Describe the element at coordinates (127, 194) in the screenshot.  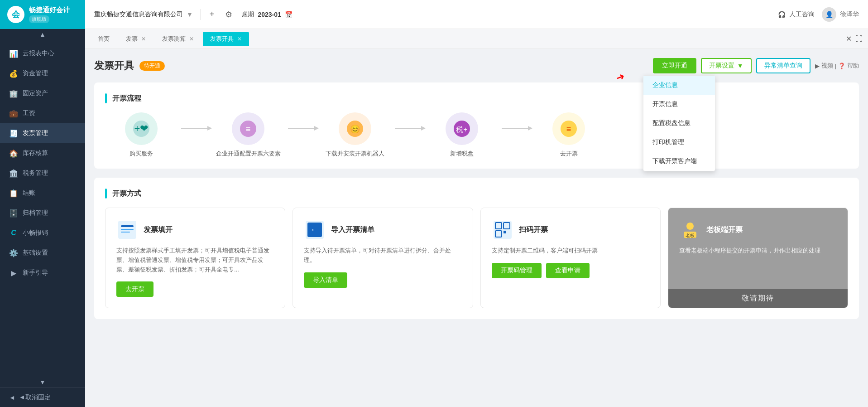
I see `billing-section-title: 开票方式` at that location.